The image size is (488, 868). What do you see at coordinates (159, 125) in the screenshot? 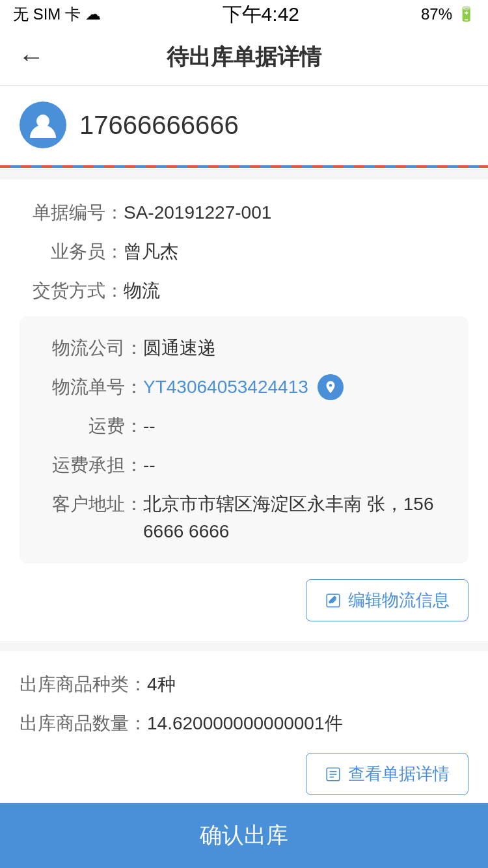
I see `user-phone: 17666666666` at bounding box center [159, 125].